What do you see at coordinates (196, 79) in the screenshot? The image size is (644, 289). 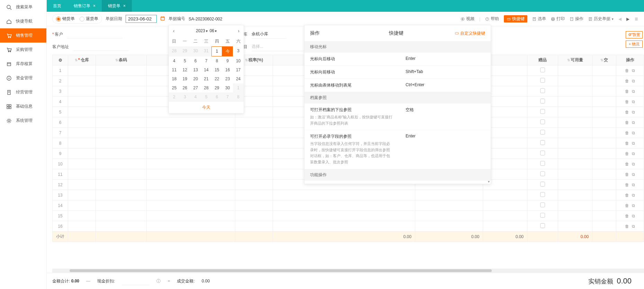 I see `calendar-day: 20` at bounding box center [196, 79].